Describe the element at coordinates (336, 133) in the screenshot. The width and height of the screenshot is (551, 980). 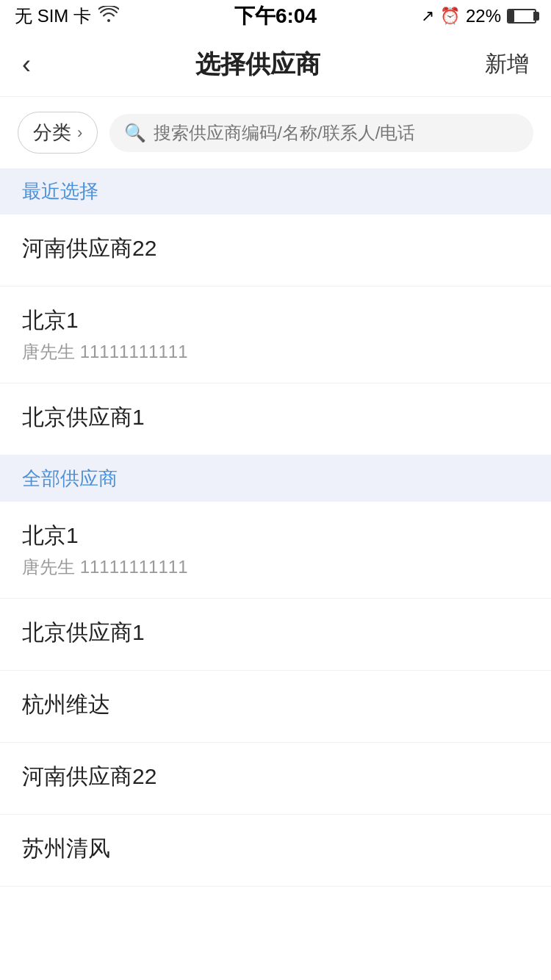
I see `search-input` at that location.